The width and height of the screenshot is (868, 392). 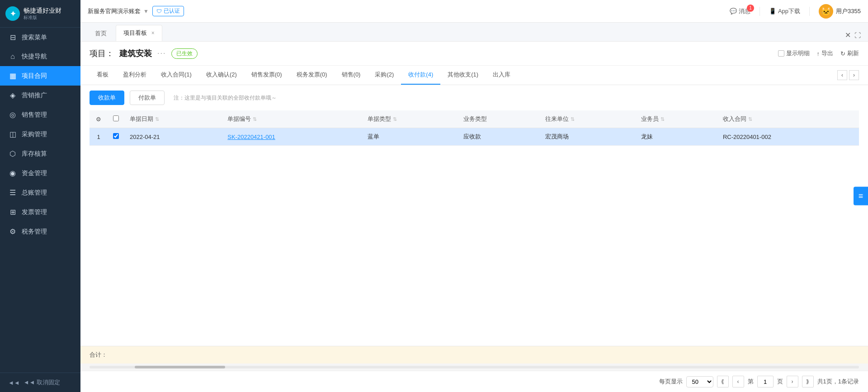 What do you see at coordinates (40, 212) in the screenshot?
I see `sidebar-item-invoice: ⊞ 发票管理` at bounding box center [40, 212].